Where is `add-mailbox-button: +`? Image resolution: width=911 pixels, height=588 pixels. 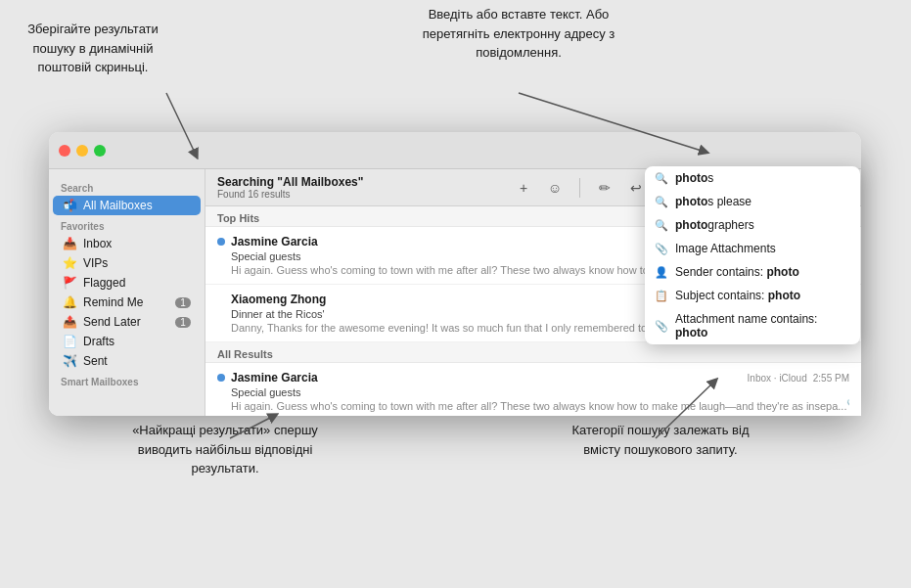 add-mailbox-button: + is located at coordinates (524, 188).